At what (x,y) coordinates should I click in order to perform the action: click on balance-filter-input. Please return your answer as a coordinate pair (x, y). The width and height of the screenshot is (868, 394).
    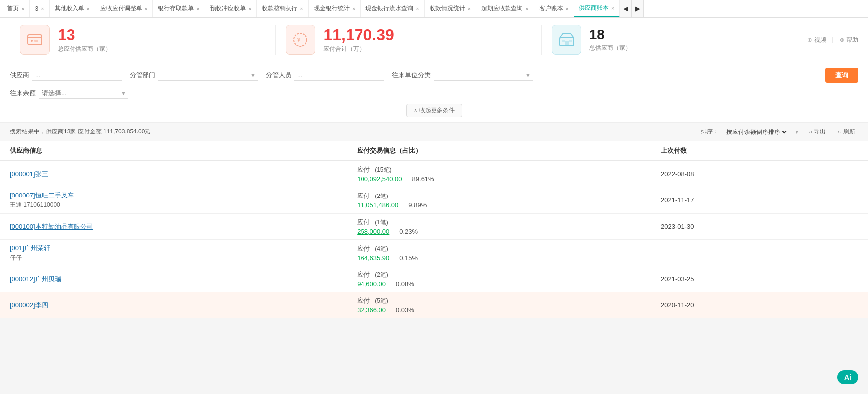
    Looking at the image, I should click on (83, 93).